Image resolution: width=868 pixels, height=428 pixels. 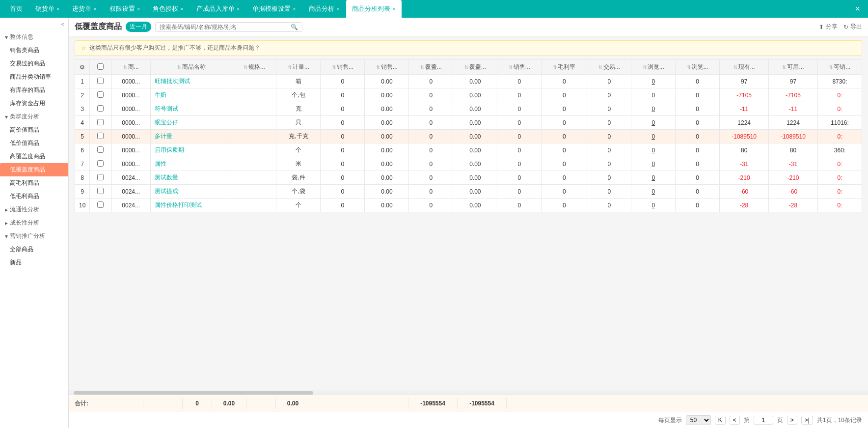 I want to click on th-sales-qty: 销售..., so click(x=343, y=67).